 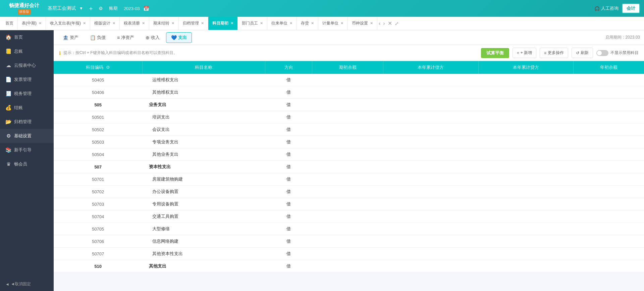 I want to click on table-row: 50503 专项业务支出 借, so click(x=349, y=142).